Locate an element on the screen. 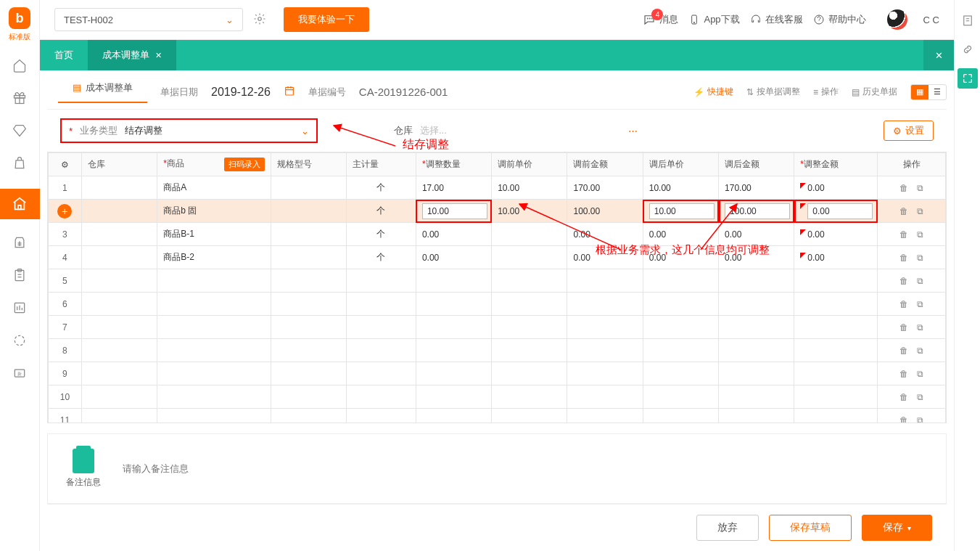 This screenshot has width=980, height=551. by-order-link: ⇅按单据调整 is located at coordinates (773, 91).